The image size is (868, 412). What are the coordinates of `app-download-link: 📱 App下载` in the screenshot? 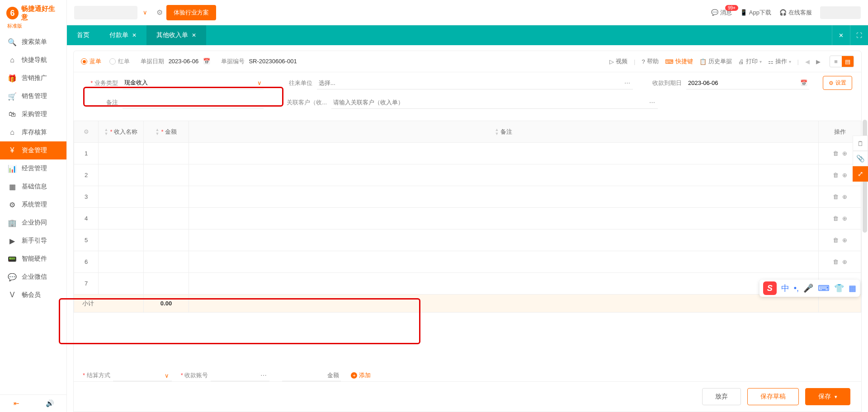 It's located at (756, 13).